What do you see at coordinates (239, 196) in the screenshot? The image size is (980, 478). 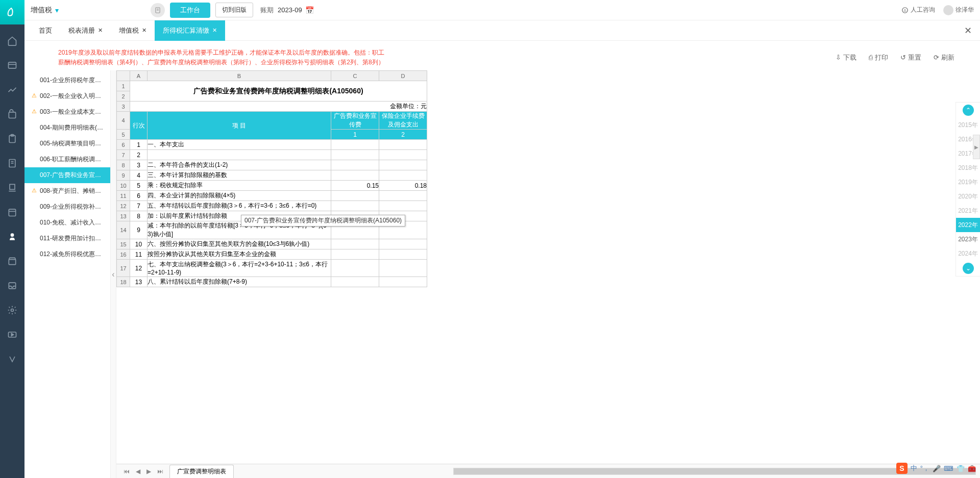 I see `cell-item: 四、本企业计算的扣除限额(4×5)` at bounding box center [239, 196].